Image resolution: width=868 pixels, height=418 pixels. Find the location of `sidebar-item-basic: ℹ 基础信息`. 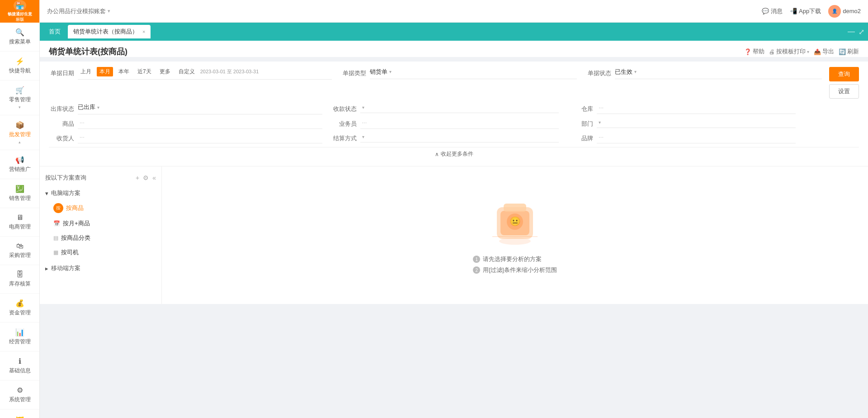

sidebar-item-basic: ℹ 基础信息 is located at coordinates (20, 366).